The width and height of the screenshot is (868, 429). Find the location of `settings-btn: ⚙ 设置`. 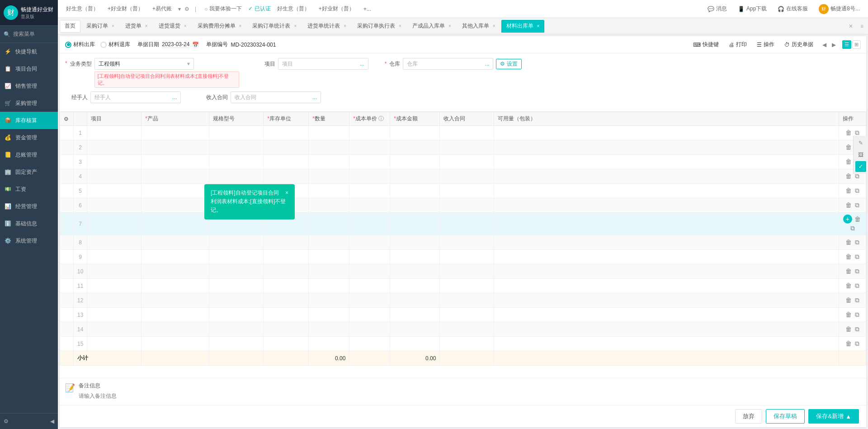

settings-btn: ⚙ 设置 is located at coordinates (509, 64).